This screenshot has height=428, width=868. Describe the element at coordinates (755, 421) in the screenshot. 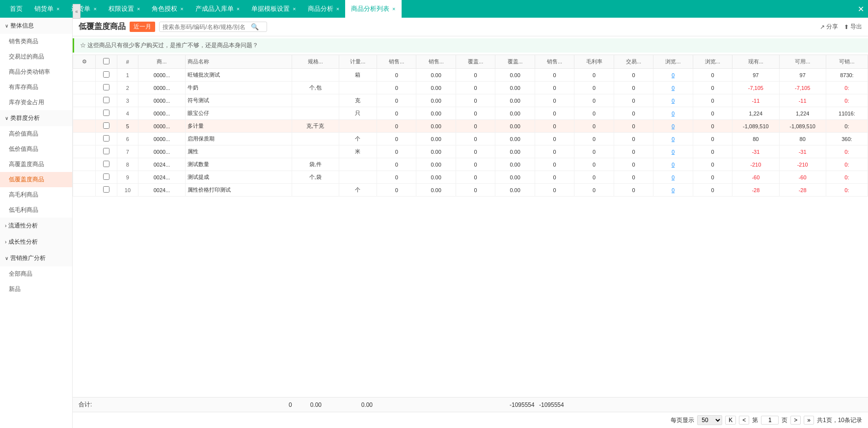

I see `page-label: 第` at that location.